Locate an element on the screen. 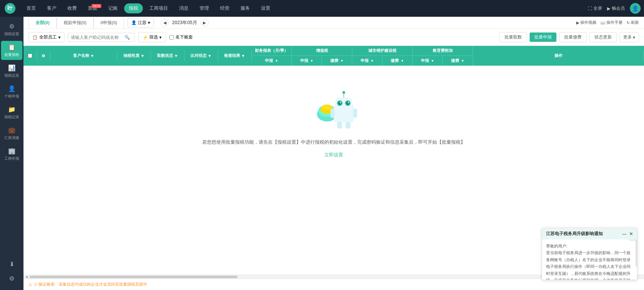 This screenshot has width=644, height=290. check-filter-icon: ▼ is located at coordinates (243, 56).